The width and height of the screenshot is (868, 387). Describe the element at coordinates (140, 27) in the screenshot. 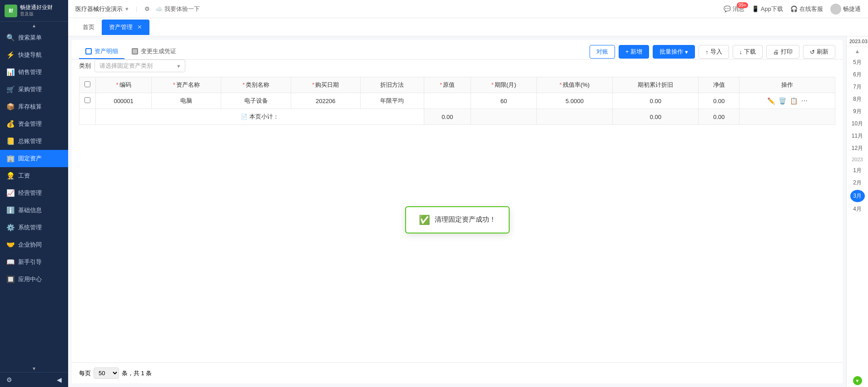

I see `tab-close-icon: ✕` at that location.